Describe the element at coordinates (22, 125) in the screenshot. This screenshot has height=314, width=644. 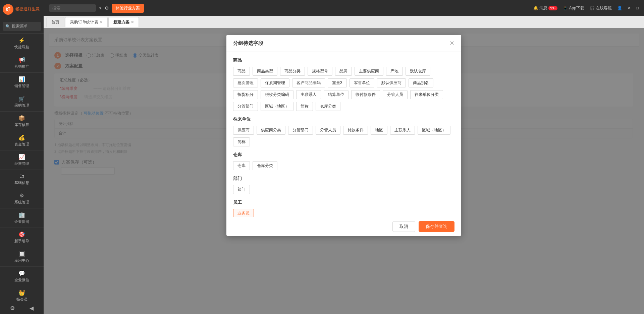
I see `sidebar-item-label: 库存核算` at that location.